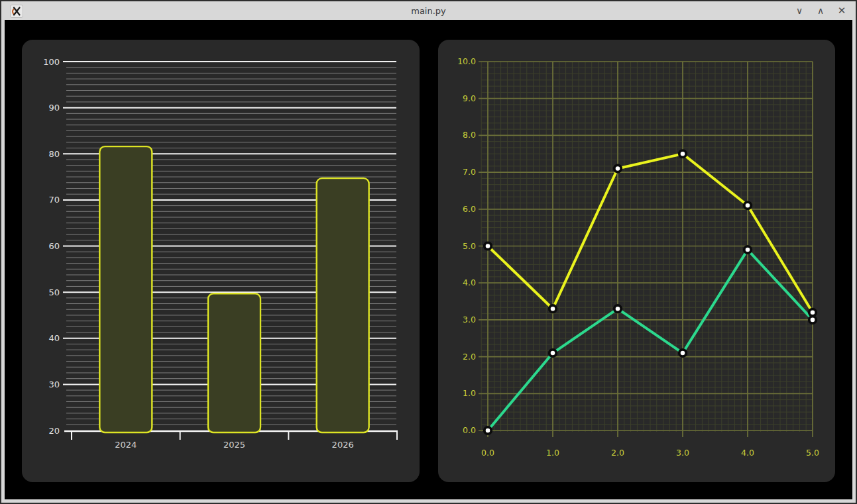 This screenshot has width=857, height=504. What do you see at coordinates (54, 338) in the screenshot?
I see `y-tick-label: 40` at bounding box center [54, 338].